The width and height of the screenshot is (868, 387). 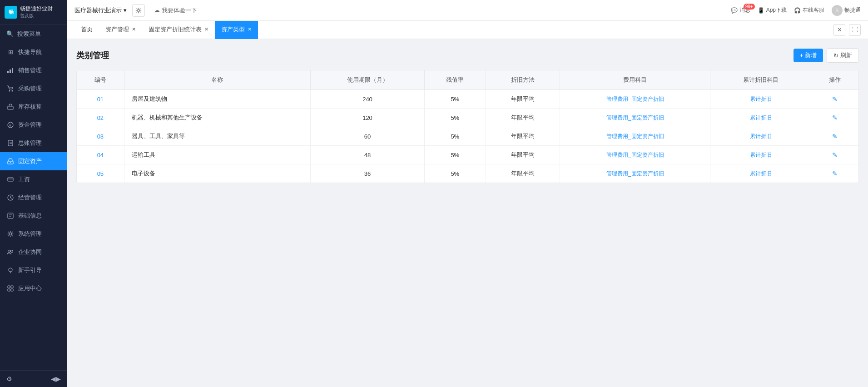 I want to click on app-download-button: 📱 App下载, so click(x=772, y=10).